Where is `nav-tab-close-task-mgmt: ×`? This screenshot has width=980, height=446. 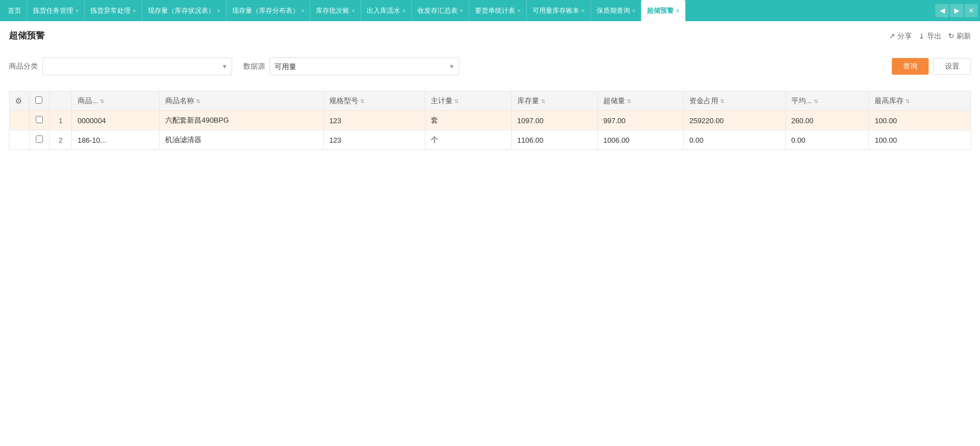
nav-tab-close-task-mgmt: × is located at coordinates (77, 11).